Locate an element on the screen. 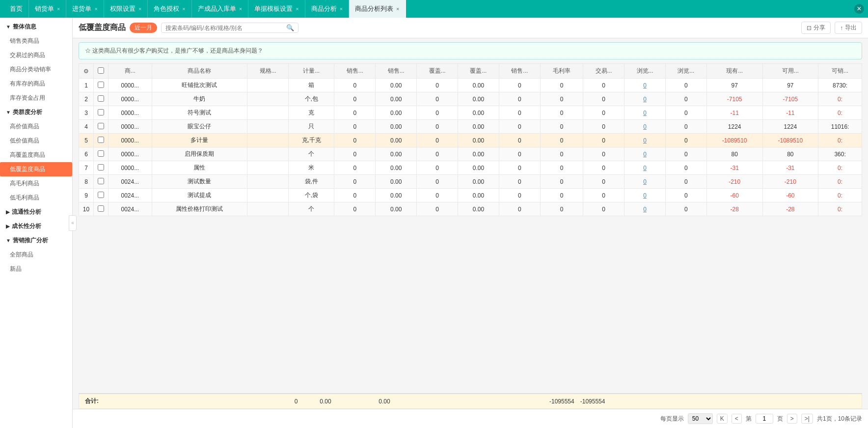 The height and width of the screenshot is (428, 868). nav-product-analysis: 商品分析 × is located at coordinates (327, 9).